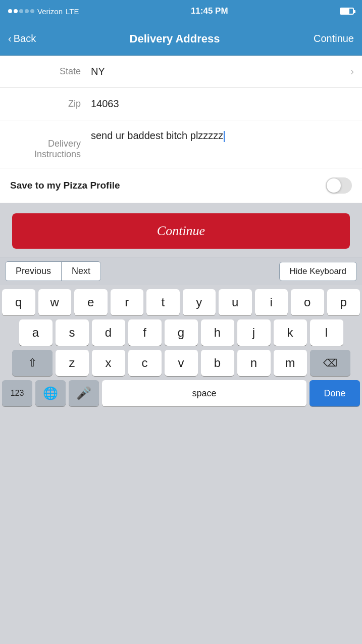  Describe the element at coordinates (221, 72) in the screenshot. I see `state-value: NY` at that location.